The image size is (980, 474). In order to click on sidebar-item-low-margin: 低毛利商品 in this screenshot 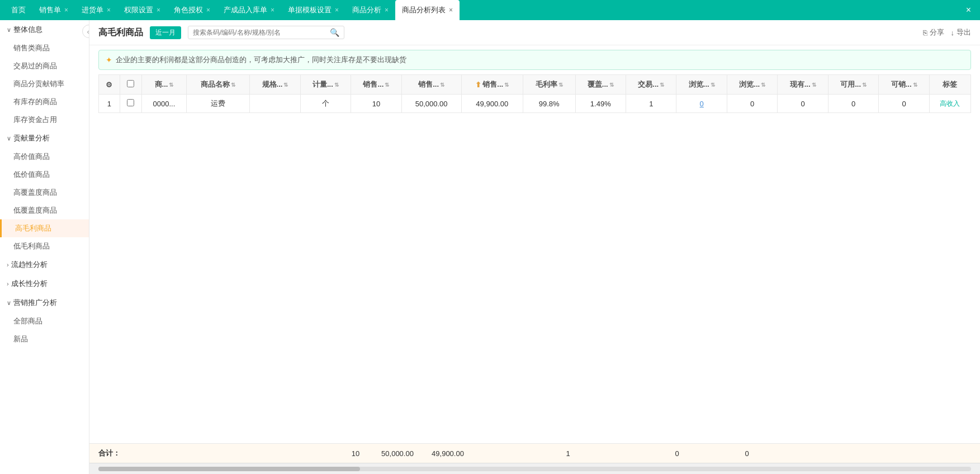, I will do `click(45, 246)`.